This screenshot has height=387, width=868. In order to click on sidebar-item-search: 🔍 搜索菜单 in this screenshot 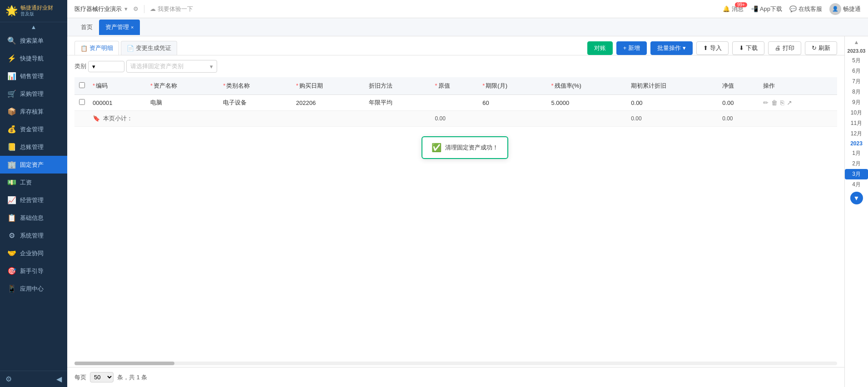, I will do `click(34, 41)`.